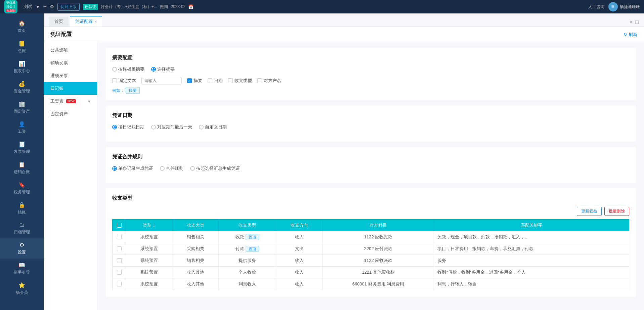 Image resolution: width=644 pixels, height=310 pixels. Describe the element at coordinates (371, 58) in the screenshot. I see `summary-config-title: 摘要配置` at that location.